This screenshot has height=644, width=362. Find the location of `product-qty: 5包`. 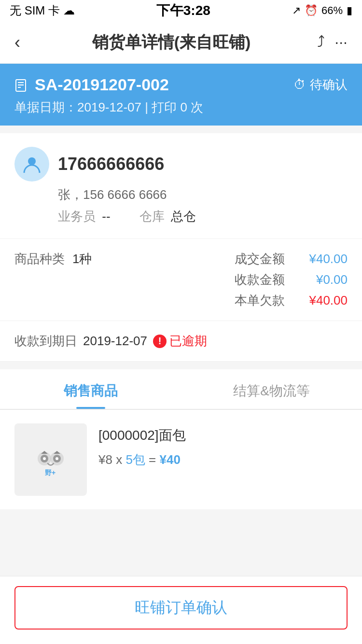

product-qty: 5包 is located at coordinates (135, 460).